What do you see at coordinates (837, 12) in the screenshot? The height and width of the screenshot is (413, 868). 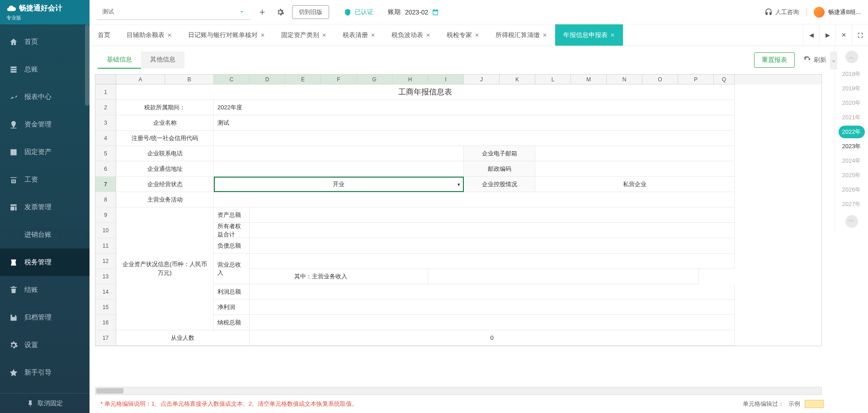 I see `user-menu: 畅捷通B组...` at bounding box center [837, 12].